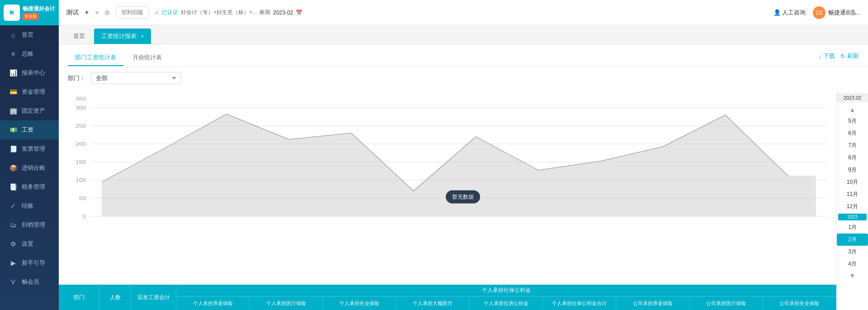 The height and width of the screenshot is (310, 868). What do you see at coordinates (853, 146) in the screenshot?
I see `date-item-jul: 7月` at bounding box center [853, 146].